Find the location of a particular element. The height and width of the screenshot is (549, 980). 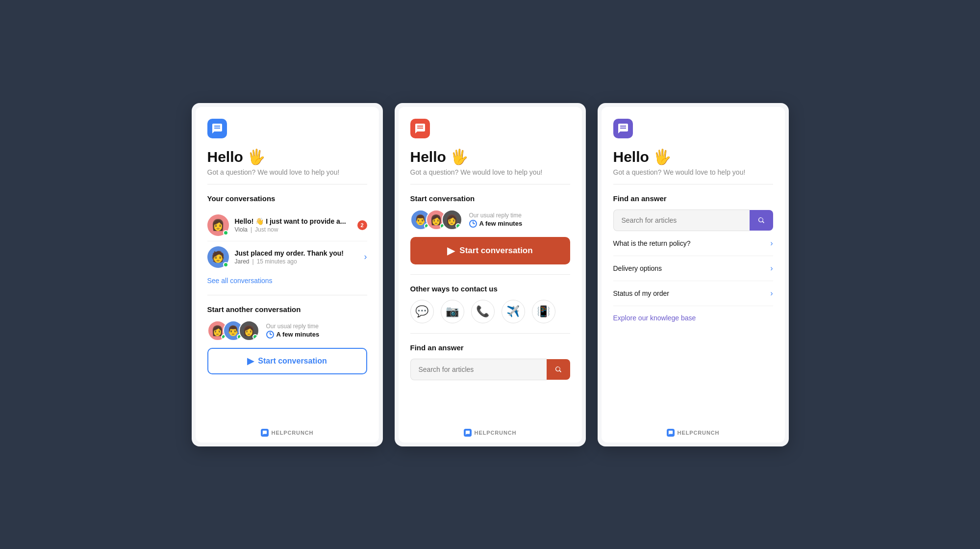

card1-conversations-title: Your conversations is located at coordinates (287, 198).